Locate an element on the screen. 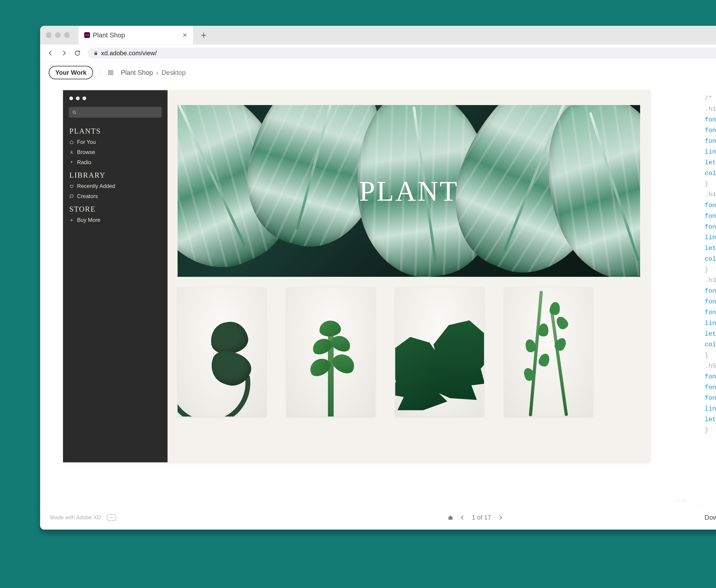 The image size is (716, 588). breadcrumb: Plant Shop › Desktop is located at coordinates (153, 72).